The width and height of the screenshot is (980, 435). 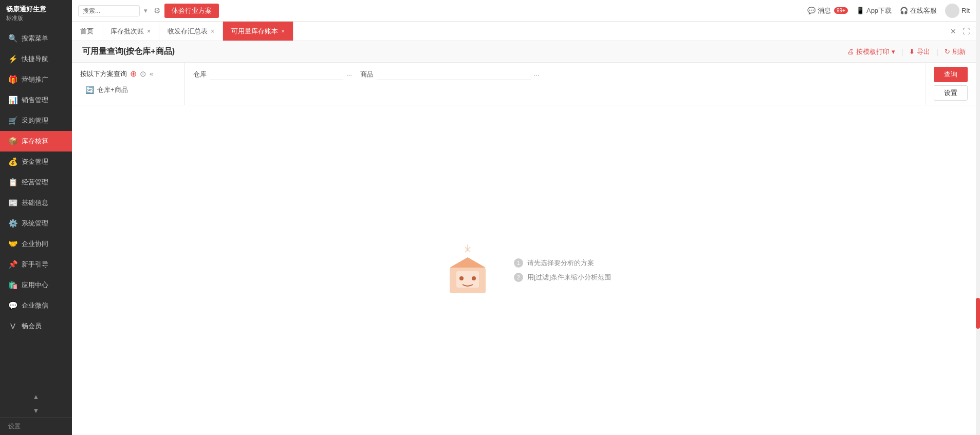 I want to click on tabs-window-controls: ✕ ⛶, so click(x=962, y=31).